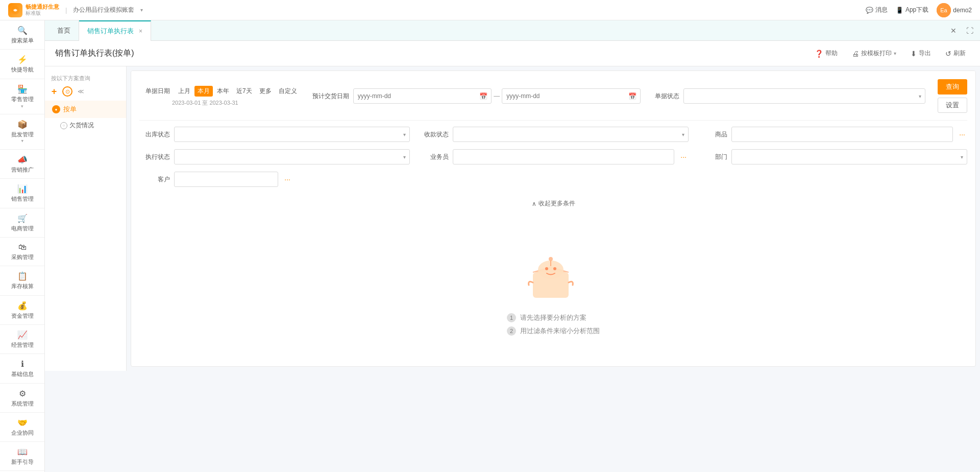 This screenshot has height=472, width=980. Describe the element at coordinates (22, 427) in the screenshot. I see `sidebar-item-collab: 🤝 企业协同` at that location.